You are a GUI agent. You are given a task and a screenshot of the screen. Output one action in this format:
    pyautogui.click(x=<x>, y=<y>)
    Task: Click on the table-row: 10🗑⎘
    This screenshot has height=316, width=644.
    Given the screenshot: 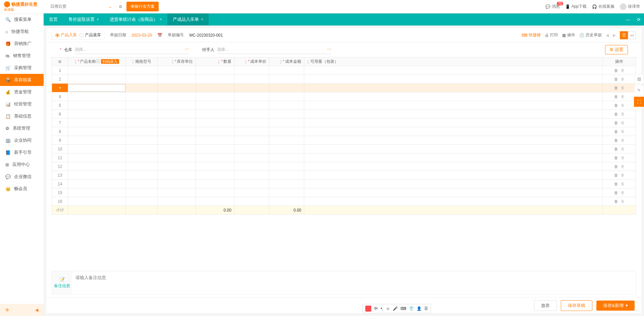 What is the action you would take?
    pyautogui.click(x=344, y=149)
    